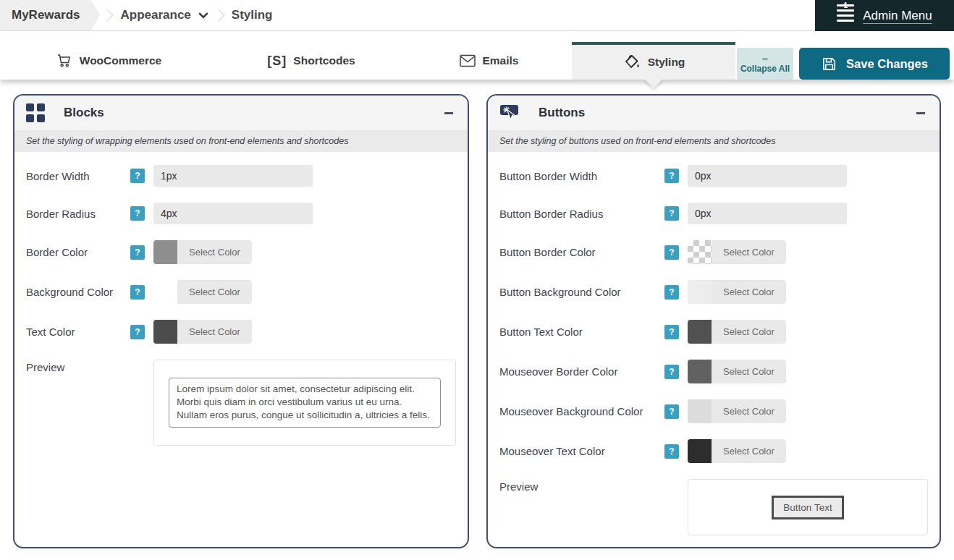 This screenshot has height=560, width=954. I want to click on border-width-input, so click(233, 176).